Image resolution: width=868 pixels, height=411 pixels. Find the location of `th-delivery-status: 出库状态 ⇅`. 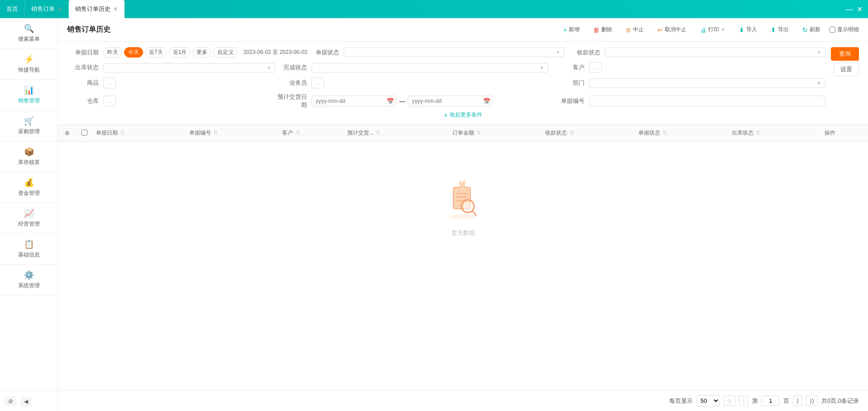

th-delivery-status: 出库状态 ⇅ is located at coordinates (775, 133).